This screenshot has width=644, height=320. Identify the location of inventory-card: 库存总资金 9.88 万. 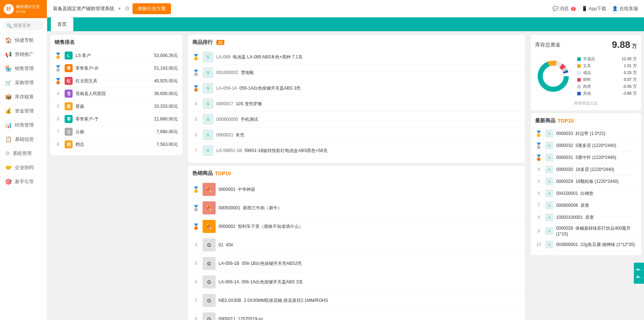
(586, 73).